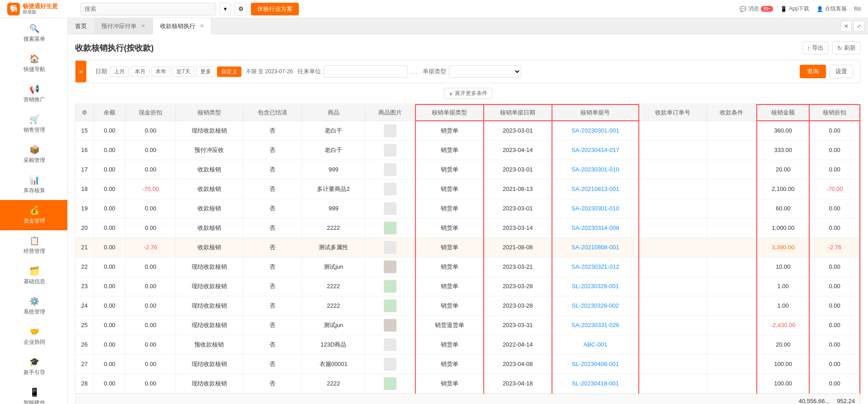  Describe the element at coordinates (595, 384) in the screenshot. I see `doc-no-link: SL-20230418-001` at that location.